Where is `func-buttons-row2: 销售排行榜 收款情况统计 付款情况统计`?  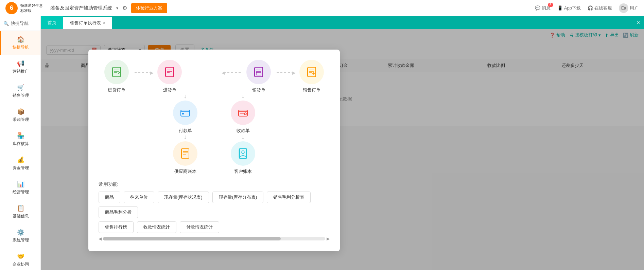 func-buttons-row2: 销售排行榜 收款情况统计 付款情况统计 is located at coordinates (214, 227).